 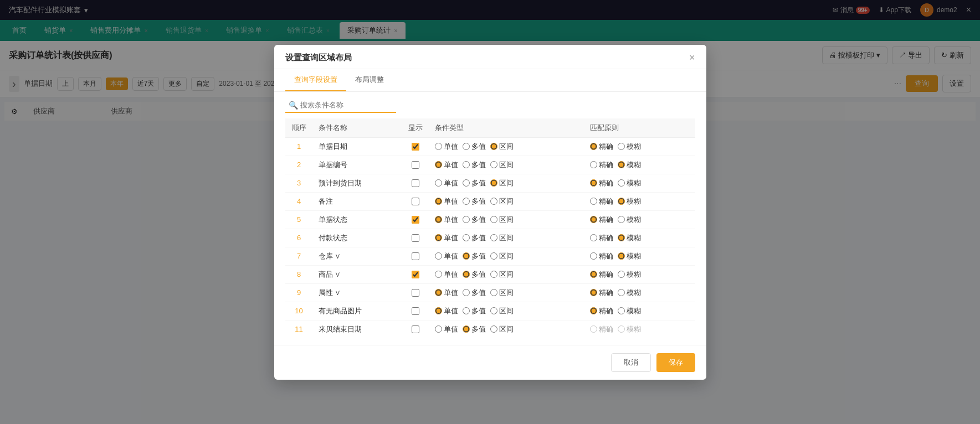 I want to click on table-row: 3预计到货日期单值多值区间精确模糊, so click(x=490, y=183).